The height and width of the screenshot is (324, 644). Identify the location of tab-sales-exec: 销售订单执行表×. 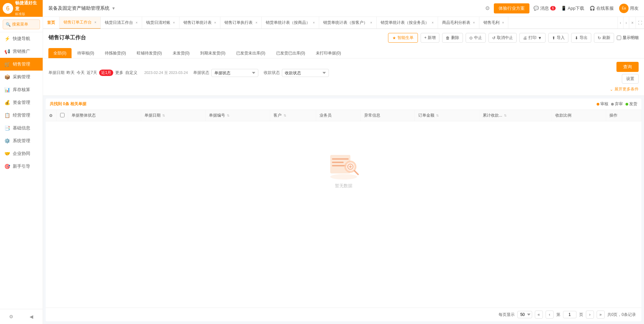
(241, 23).